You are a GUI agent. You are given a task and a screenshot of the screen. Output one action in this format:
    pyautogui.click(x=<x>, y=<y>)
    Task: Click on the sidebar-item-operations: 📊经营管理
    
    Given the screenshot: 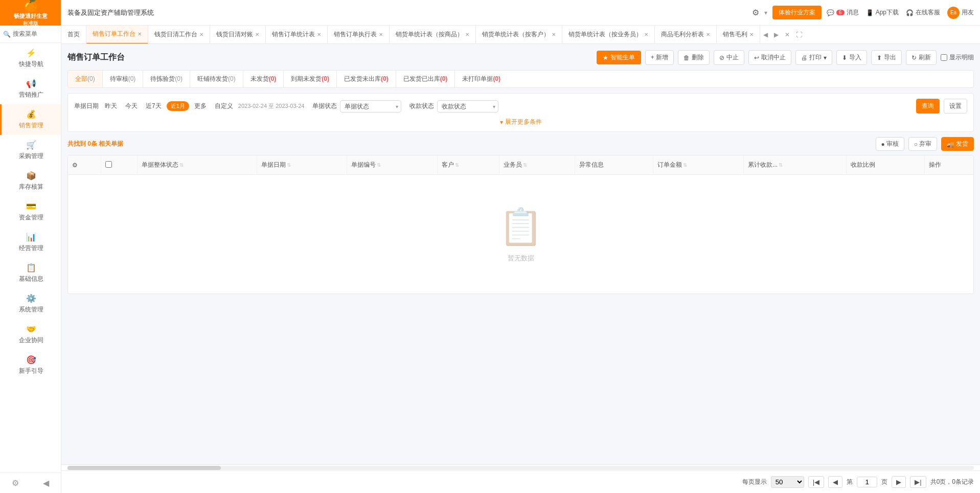 What is the action you would take?
    pyautogui.click(x=31, y=242)
    